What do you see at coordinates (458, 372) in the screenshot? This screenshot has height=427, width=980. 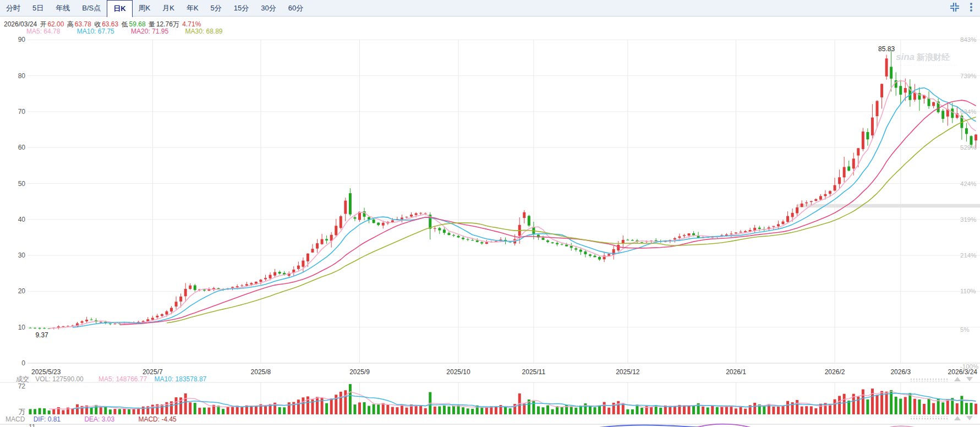 I see `svg-text: 2025/10` at bounding box center [458, 372].